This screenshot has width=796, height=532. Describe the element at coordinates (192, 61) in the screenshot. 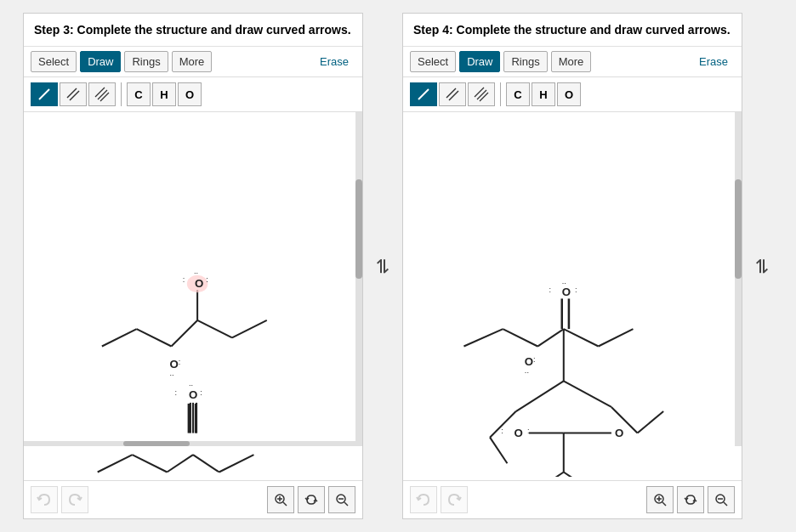

I see `more-button-step3: More` at that location.